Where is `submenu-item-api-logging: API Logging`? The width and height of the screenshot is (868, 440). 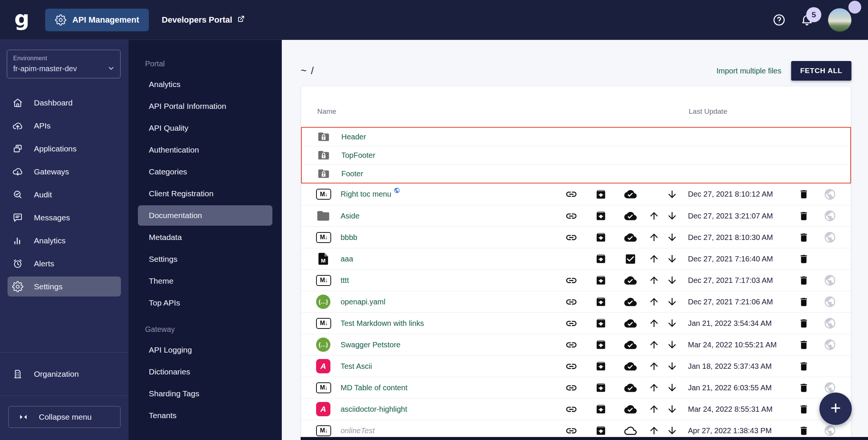
submenu-item-api-logging: API Logging is located at coordinates (205, 350).